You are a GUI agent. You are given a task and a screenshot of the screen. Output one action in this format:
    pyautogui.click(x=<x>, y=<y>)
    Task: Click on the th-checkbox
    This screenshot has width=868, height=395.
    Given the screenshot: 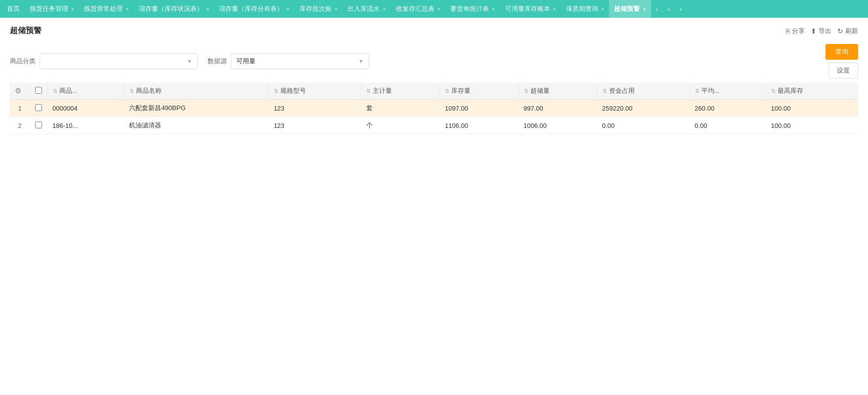 What is the action you would take?
    pyautogui.click(x=39, y=91)
    